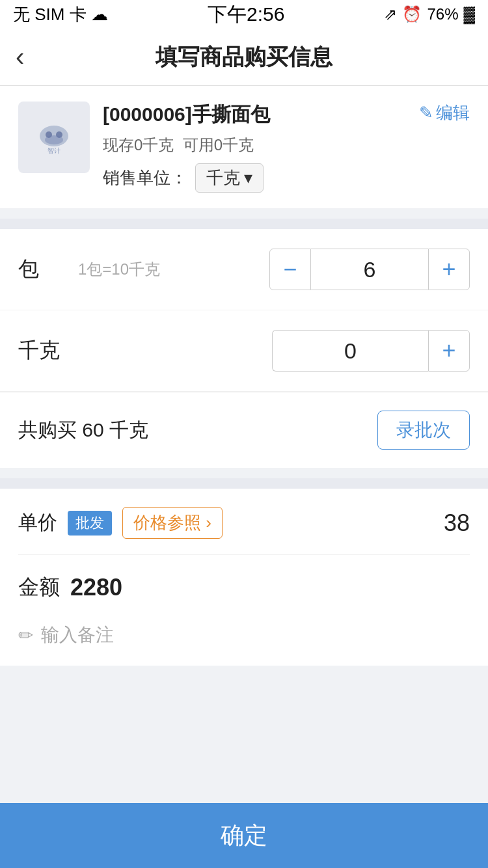 This screenshot has width=488, height=868. Describe the element at coordinates (370, 269) in the screenshot. I see `bag-qty-input` at that location.